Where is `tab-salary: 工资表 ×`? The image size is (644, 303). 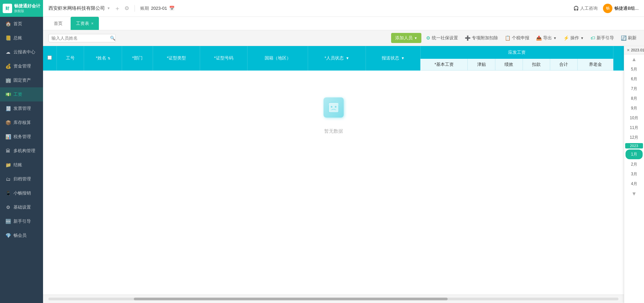
tab-salary: 工资表 × is located at coordinates (85, 24).